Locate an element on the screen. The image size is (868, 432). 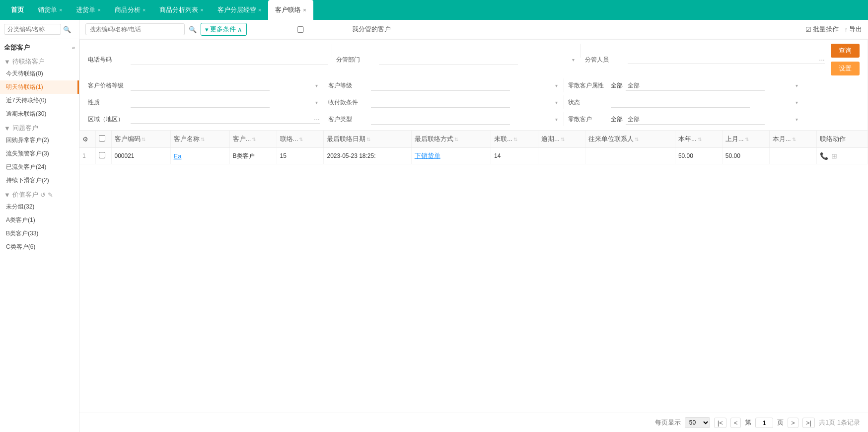
sidebar-all-customers: 全部客户 « is located at coordinates (40, 47).